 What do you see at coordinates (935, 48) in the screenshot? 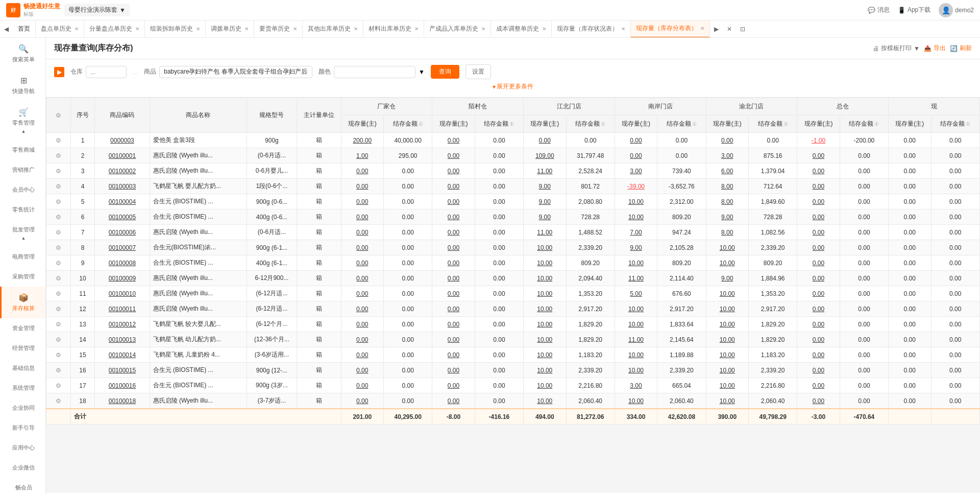
I see `export-btn: 📤 导出` at bounding box center [935, 48].